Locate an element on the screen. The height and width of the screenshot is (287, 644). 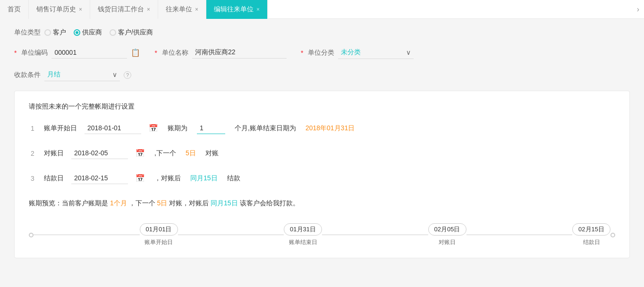
unit-code-label: 单位编码 is located at coordinates (34, 53).